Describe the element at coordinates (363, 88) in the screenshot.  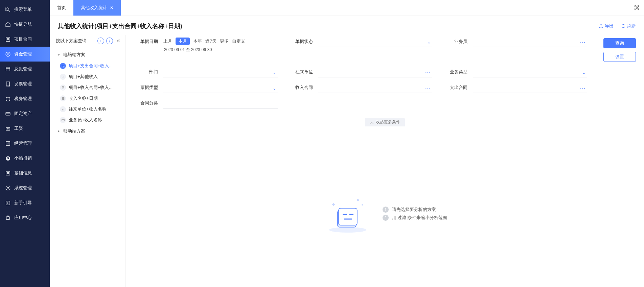
I see `field-income-contract: 收入合同 ···` at that location.